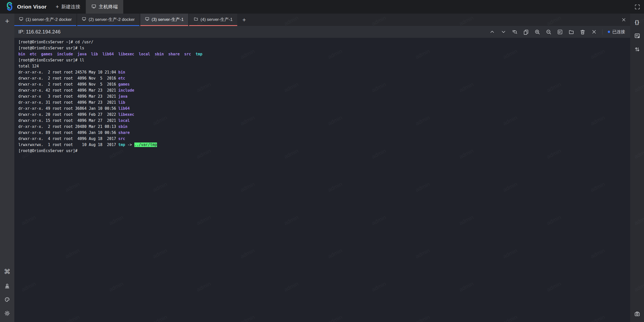 This screenshot has width=644, height=322. I want to click on menu-new-connection-label: 新建连接, so click(71, 7).